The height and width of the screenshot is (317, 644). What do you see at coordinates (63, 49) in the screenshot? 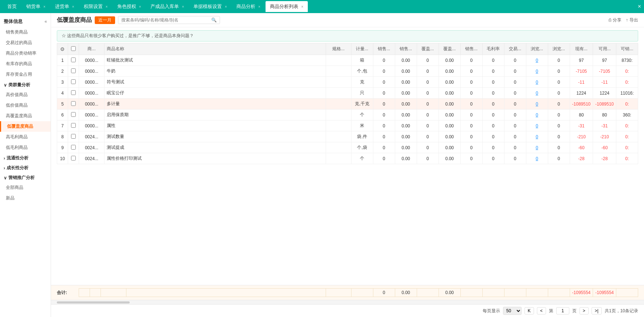
I see `settings-icon: ⚙` at bounding box center [63, 49].